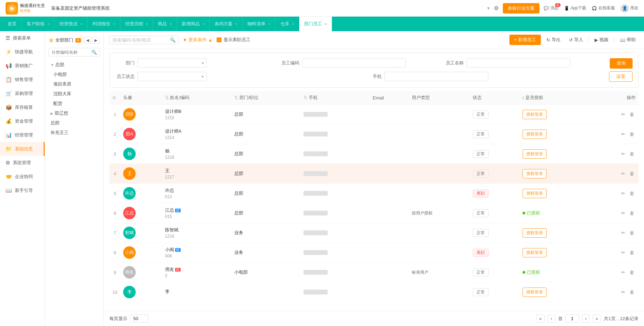 This screenshot has width=644, height=326. What do you see at coordinates (629, 8) in the screenshot?
I see `user-btn: 👤 用友` at bounding box center [629, 8].